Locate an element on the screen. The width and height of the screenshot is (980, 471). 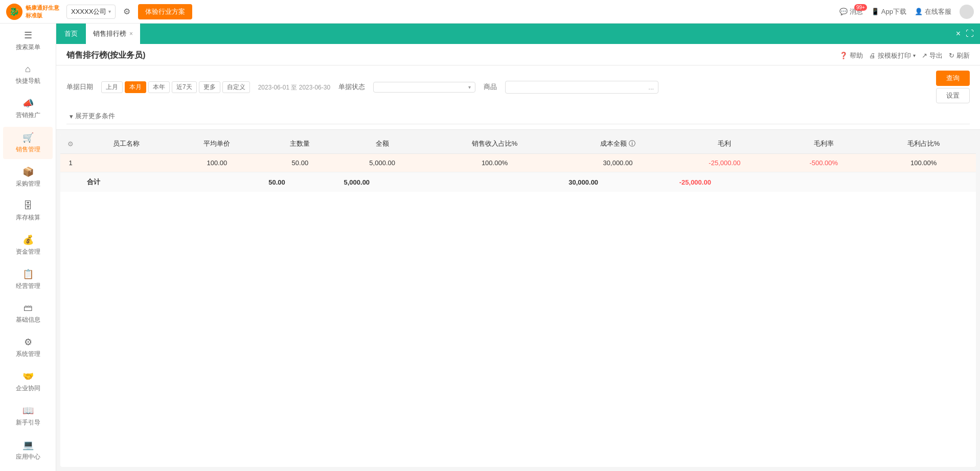
footer-avg-price is located at coordinates (217, 182).